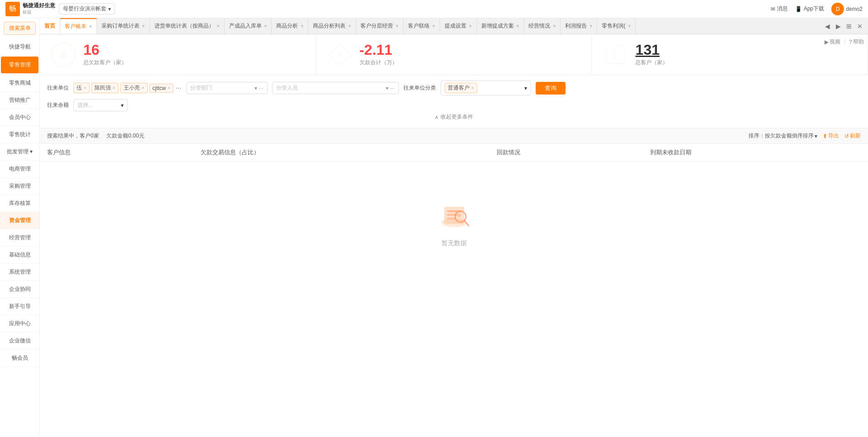 The image size is (868, 437). I want to click on sidebar-item-app-center: 应用中心, so click(20, 324).